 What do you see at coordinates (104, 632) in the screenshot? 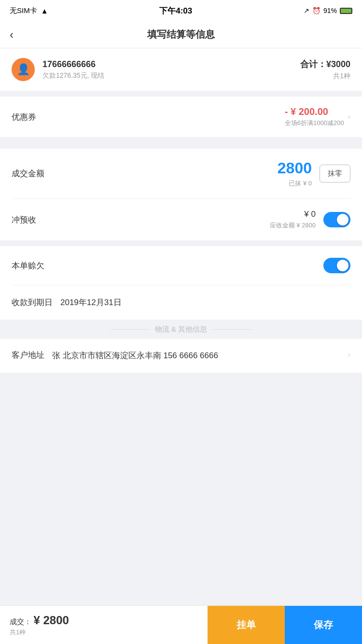
I see `bottom-count: 共1种` at bounding box center [104, 632].